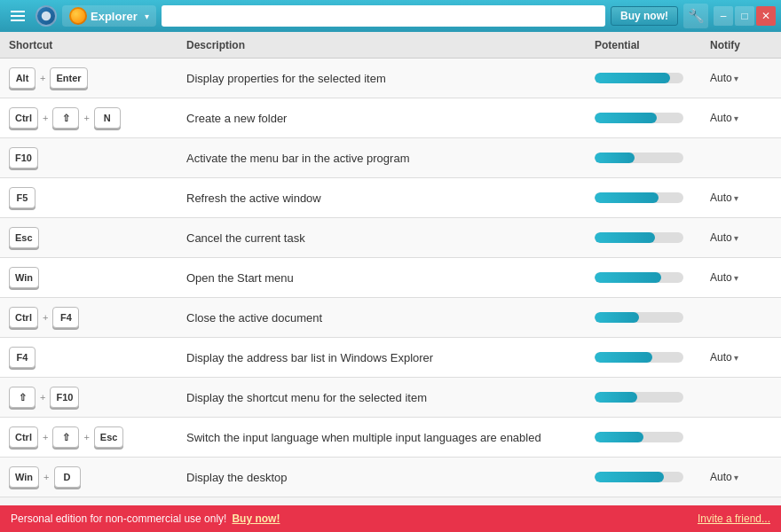 The width and height of the screenshot is (781, 532). I want to click on app-name: Explorer, so click(114, 16).